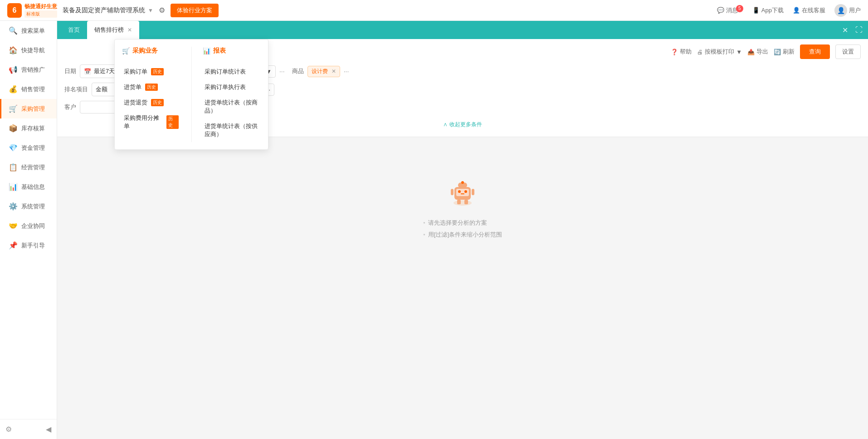  Describe the element at coordinates (768, 10) in the screenshot. I see `app-download-action: 📱 App下载` at that location.